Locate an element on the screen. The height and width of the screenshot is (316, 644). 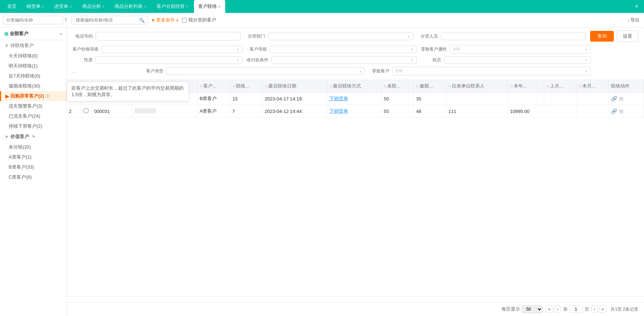
nav-customer-contact-close: × is located at coordinates (219, 6).